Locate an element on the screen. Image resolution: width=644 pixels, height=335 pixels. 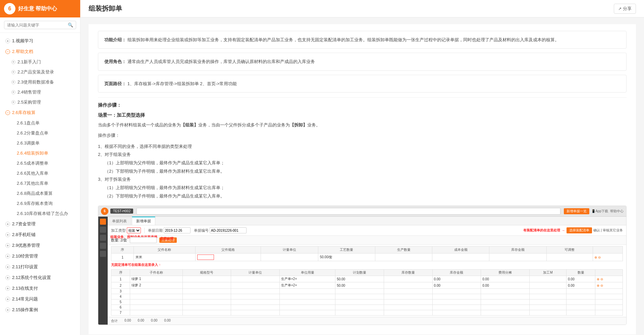
sidebar-item-sales: + 2.4销售管理 is located at coordinates (40, 92).